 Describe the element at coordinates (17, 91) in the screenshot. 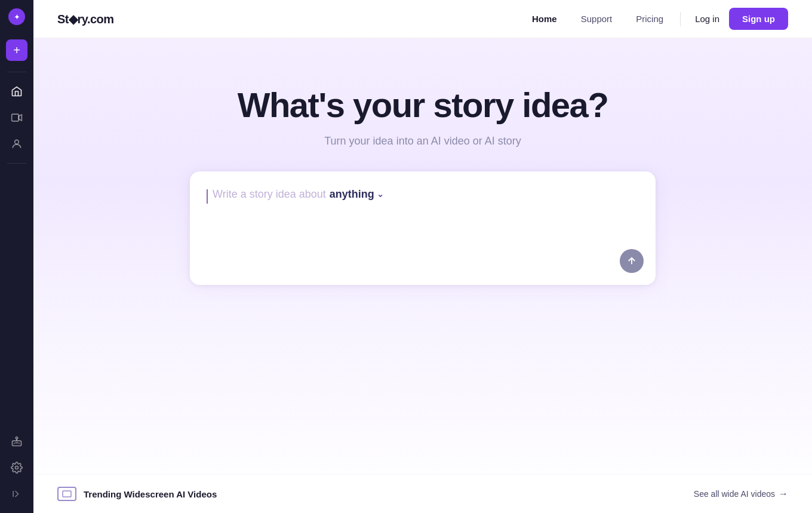

I see `sidebar-item-home` at that location.